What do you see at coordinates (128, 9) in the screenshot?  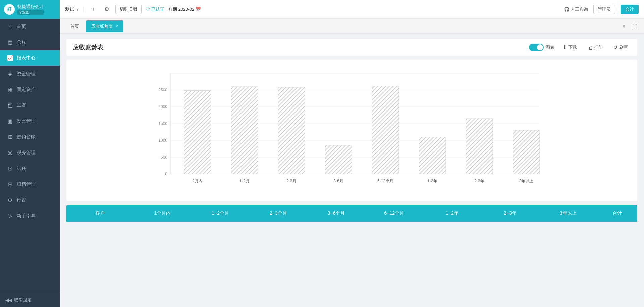 I see `switch-old-version-button: 切到旧版` at bounding box center [128, 9].